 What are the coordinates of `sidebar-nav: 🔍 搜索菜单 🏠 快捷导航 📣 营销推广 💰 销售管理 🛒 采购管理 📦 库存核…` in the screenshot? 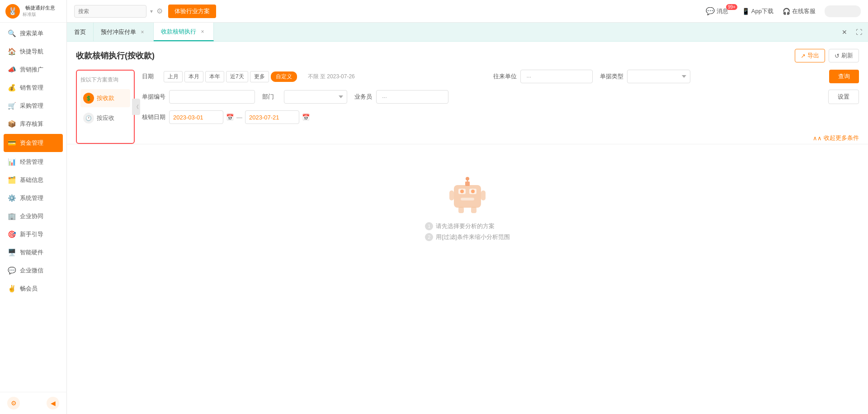 It's located at (33, 207).